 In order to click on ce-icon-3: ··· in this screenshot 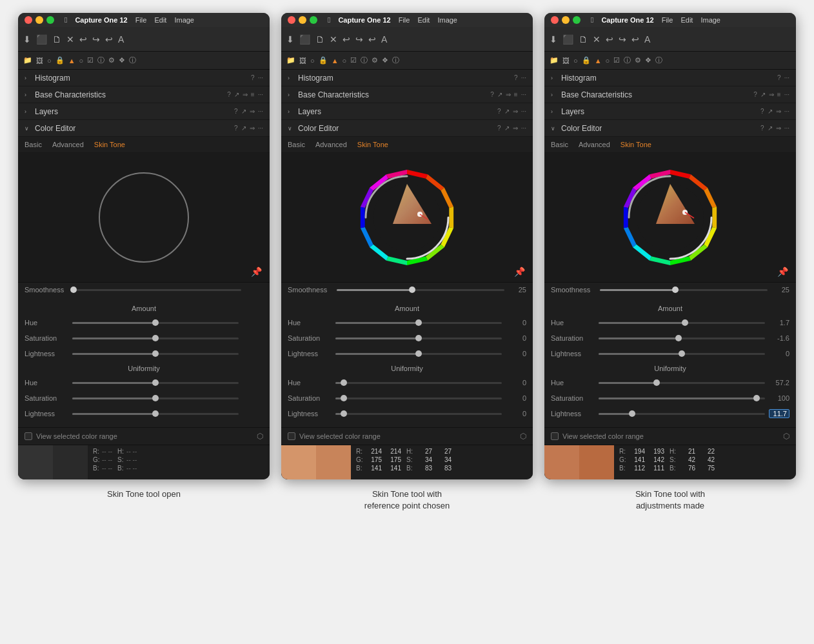, I will do `click(787, 128)`.